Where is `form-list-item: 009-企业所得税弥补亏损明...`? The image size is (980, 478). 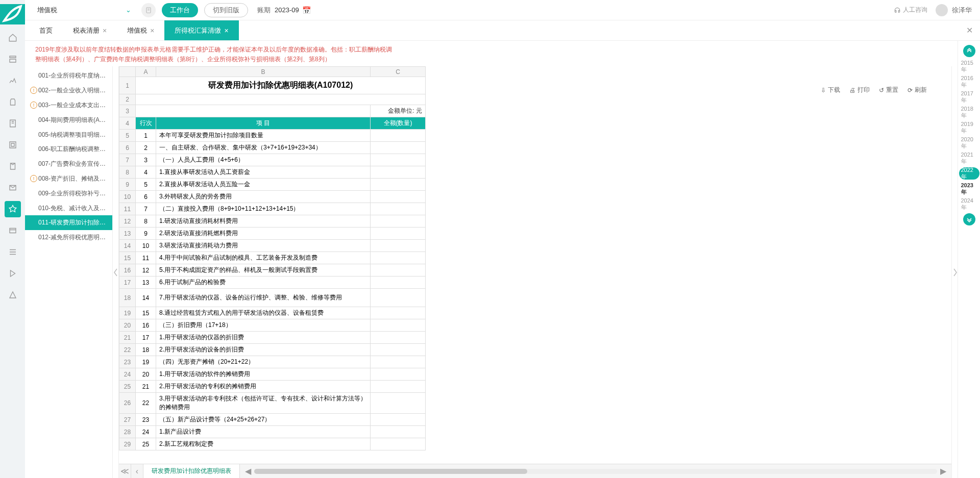 form-list-item: 009-企业所得税弥补亏损明... is located at coordinates (68, 194).